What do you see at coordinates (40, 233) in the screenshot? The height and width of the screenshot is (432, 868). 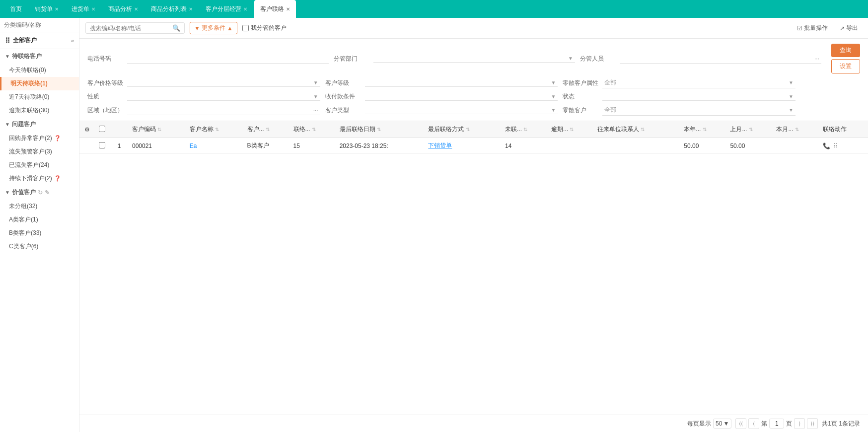 I see `sidebar-item-class-b: B类客户(33)` at bounding box center [40, 233].